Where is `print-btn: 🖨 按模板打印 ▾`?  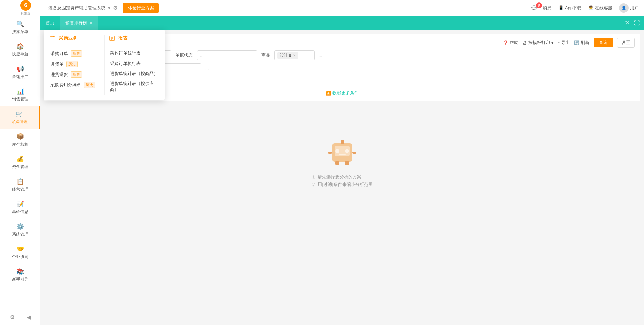 print-btn: 🖨 按模板打印 ▾ is located at coordinates (538, 43).